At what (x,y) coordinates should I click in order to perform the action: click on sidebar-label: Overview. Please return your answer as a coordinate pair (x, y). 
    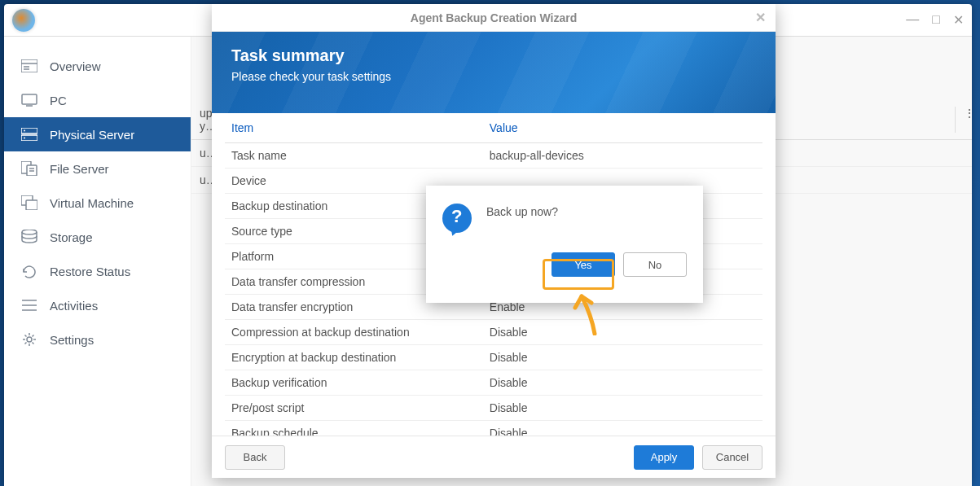
    Looking at the image, I should click on (75, 67).